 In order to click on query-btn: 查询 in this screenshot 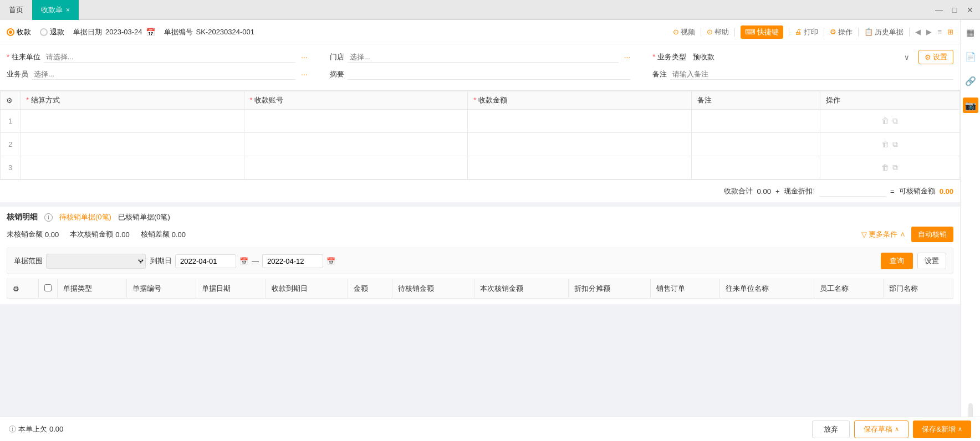, I will do `click(897, 261)`.